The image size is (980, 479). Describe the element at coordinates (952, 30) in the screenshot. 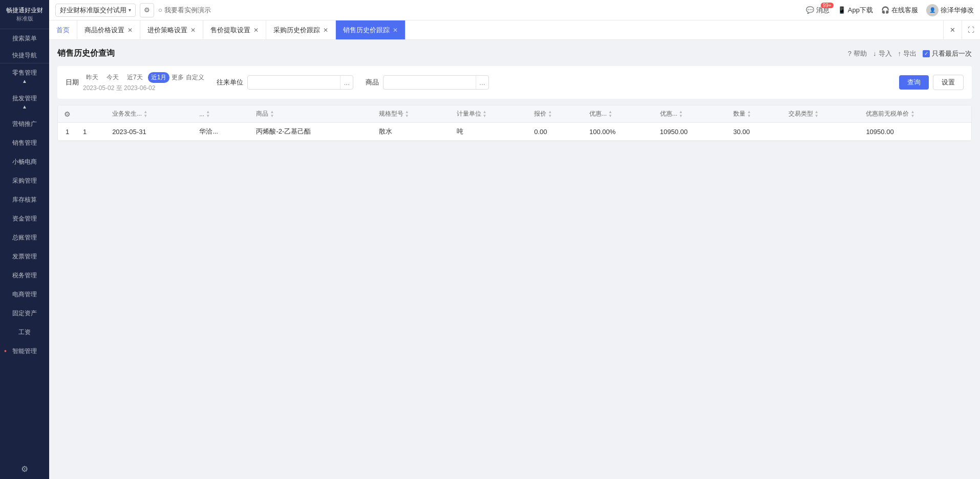

I see `tabbar-close-btn: ✕` at that location.